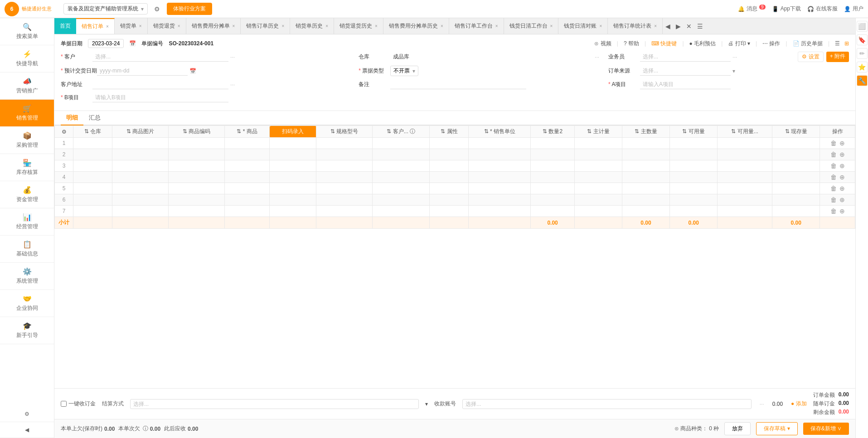 Image resolution: width=868 pixels, height=438 pixels. Describe the element at coordinates (27, 113) in the screenshot. I see `sidebar-item-sales: 🛒 销售管理` at that location.